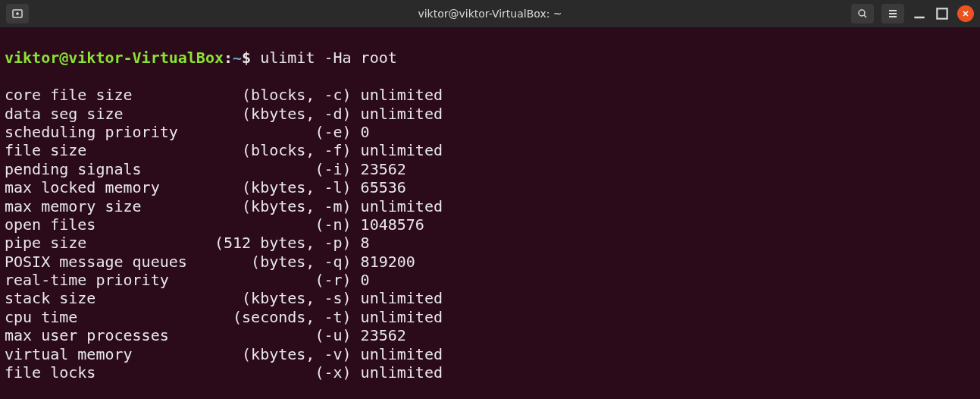 This screenshot has height=399, width=980. I want to click on prompt-dollar: $, so click(246, 58).